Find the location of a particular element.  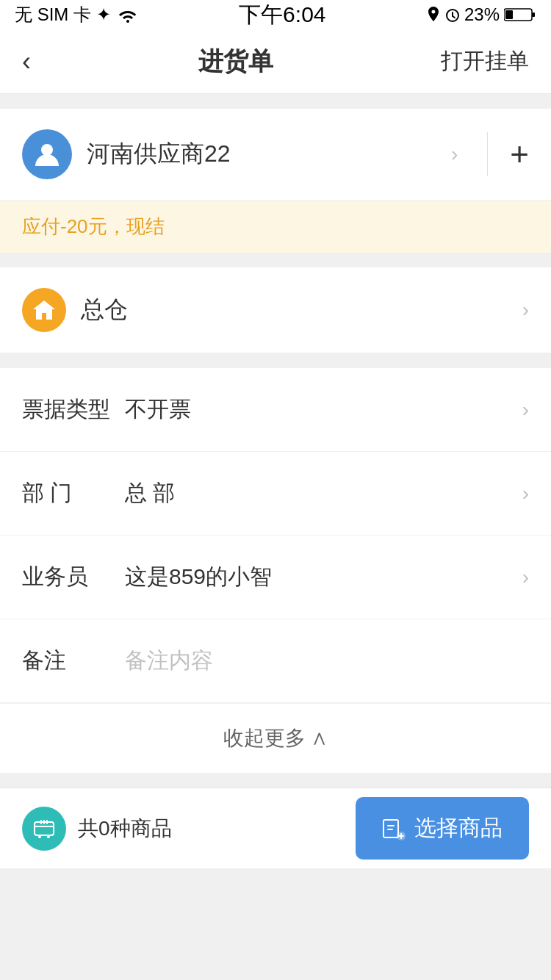

invoice-label: 票据类型 is located at coordinates (70, 410).